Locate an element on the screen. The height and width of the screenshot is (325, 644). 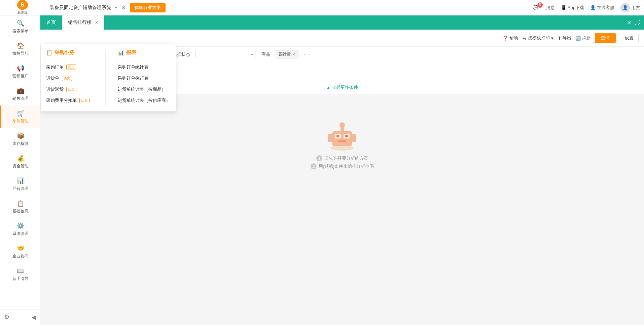
hist-badge-1: 历史 is located at coordinates (67, 78).